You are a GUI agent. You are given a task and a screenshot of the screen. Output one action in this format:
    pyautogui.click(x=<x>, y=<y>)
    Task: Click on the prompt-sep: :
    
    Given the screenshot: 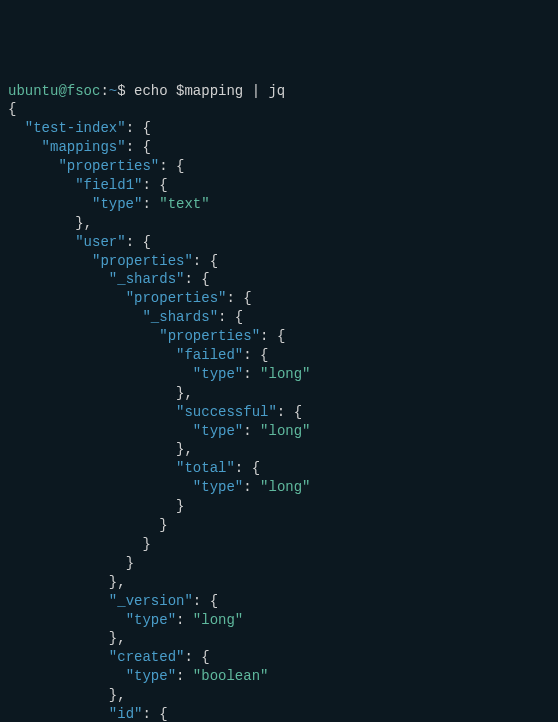 What is the action you would take?
    pyautogui.click(x=104, y=91)
    